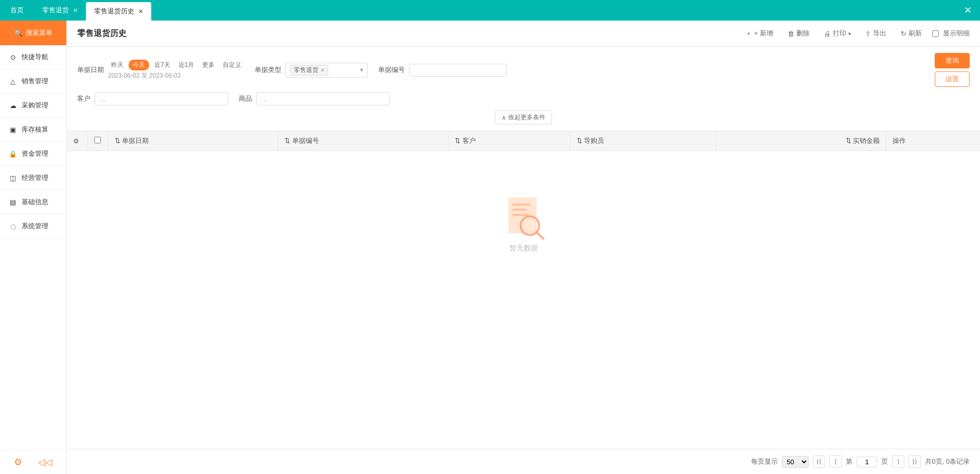 This screenshot has height=474, width=980. Describe the element at coordinates (33, 462) in the screenshot. I see `sidebar-bottom: ⚙ ◁◁` at that location.